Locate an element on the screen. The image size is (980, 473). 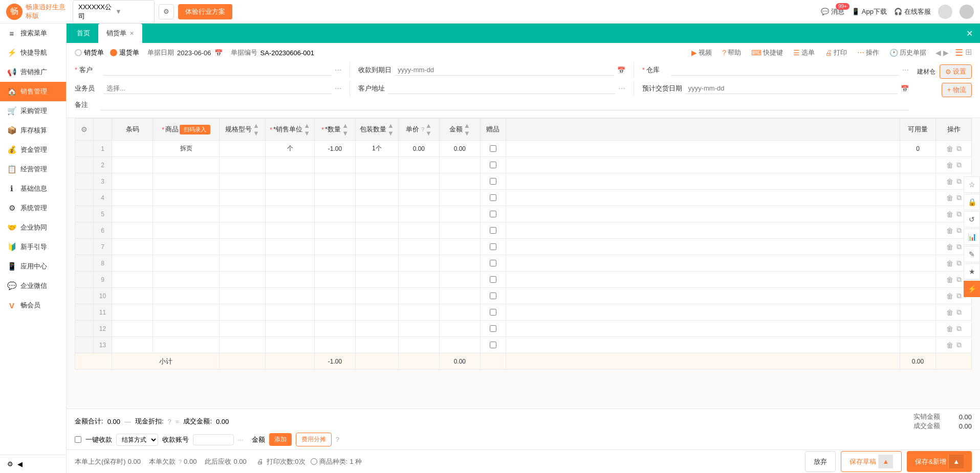
view-list-icon: ☰ is located at coordinates (959, 53).